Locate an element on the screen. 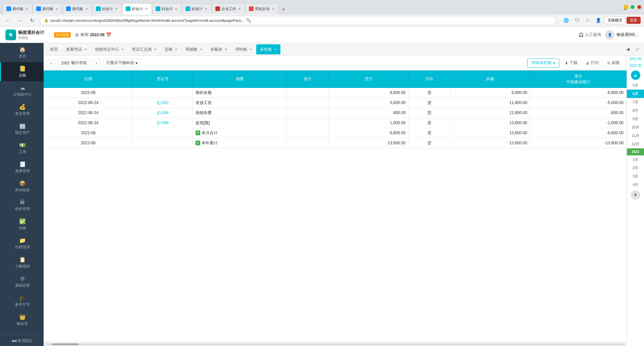 Image resolution: width=644 pixels, height=346 pixels. sidebar-item-cloud: ☁ 云报表中心 is located at coordinates (22, 91).